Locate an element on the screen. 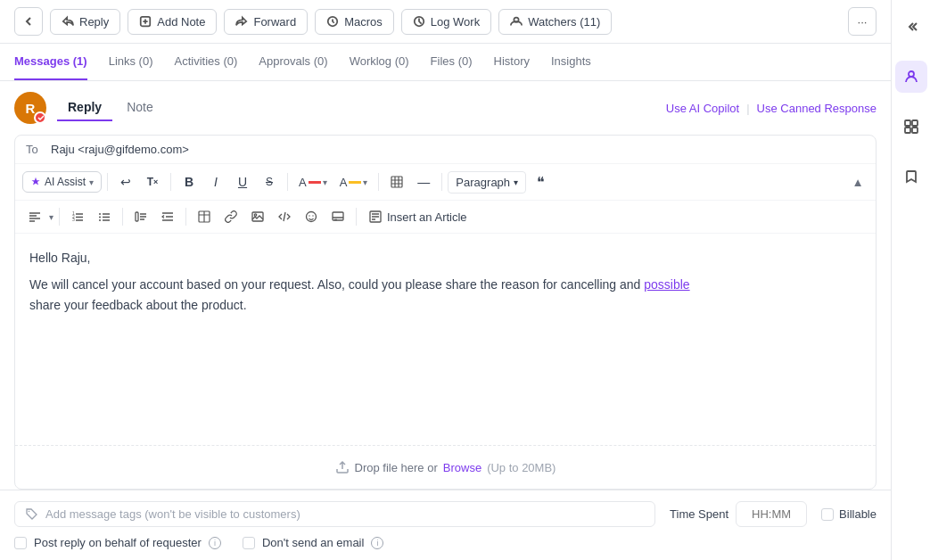 The width and height of the screenshot is (930, 560). format-toolbar-2: ▾ 1 2 3 is located at coordinates (446, 218).